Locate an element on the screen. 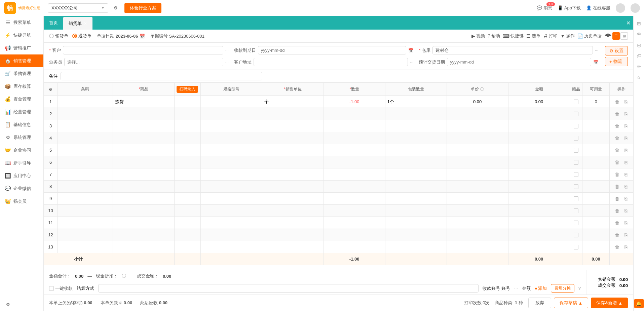  sidebar-settings-btn: ⚙ is located at coordinates (22, 305).